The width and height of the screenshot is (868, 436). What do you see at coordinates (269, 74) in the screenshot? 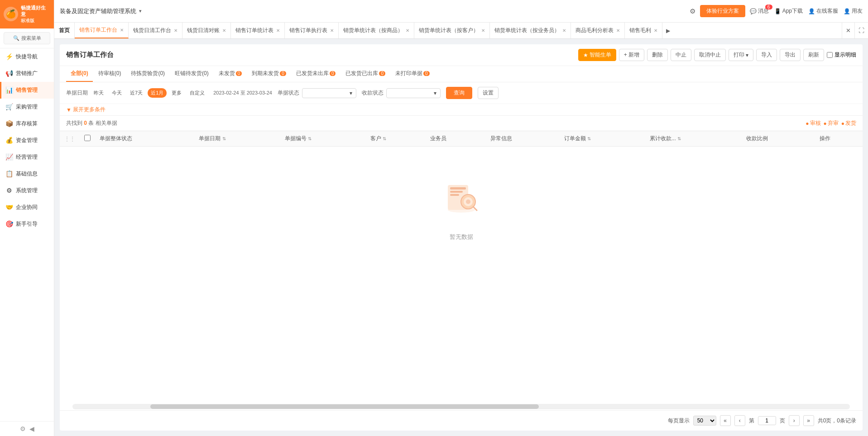
I see `subtab-overdue: 到期未发货0` at bounding box center [269, 74].